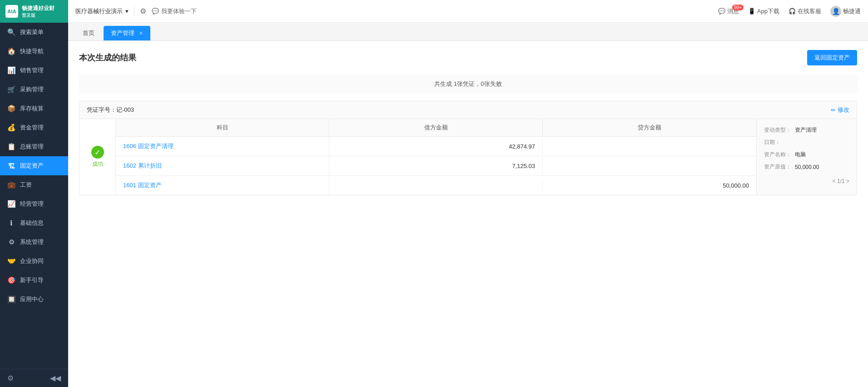 This screenshot has width=868, height=387. Describe the element at coordinates (846, 11) in the screenshot. I see `user-button: 👤 畅捷通` at that location.